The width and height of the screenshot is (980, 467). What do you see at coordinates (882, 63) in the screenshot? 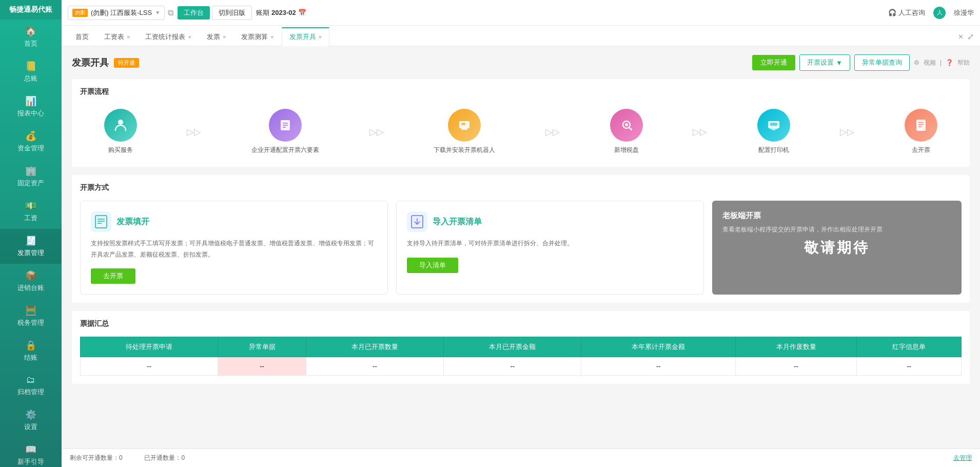
I see `abnormal-query-button: 异常单据查询` at bounding box center [882, 63].